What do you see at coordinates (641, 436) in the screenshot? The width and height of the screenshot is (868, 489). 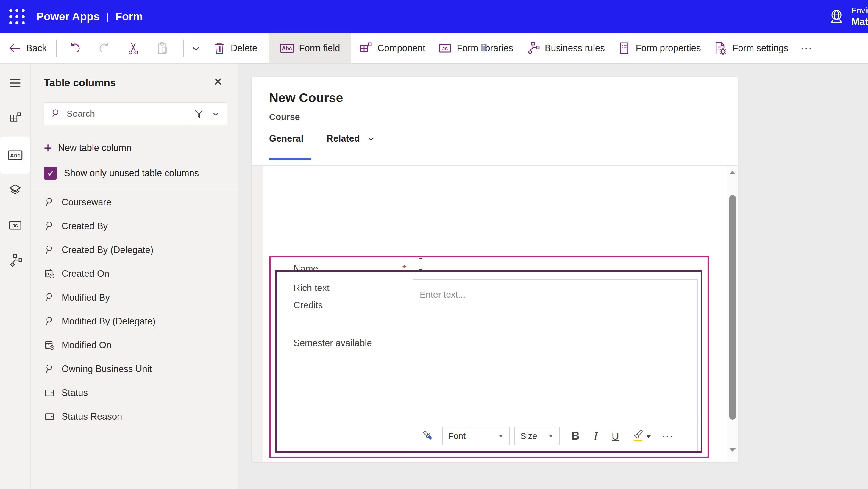 I see `highlight-color-button` at bounding box center [641, 436].